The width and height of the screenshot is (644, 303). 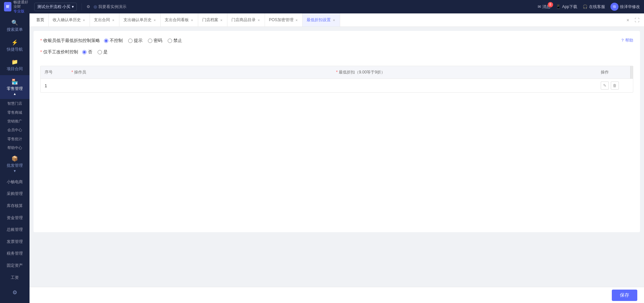 What do you see at coordinates (337, 295) in the screenshot?
I see `bottom-bar: 保存` at bounding box center [337, 295].